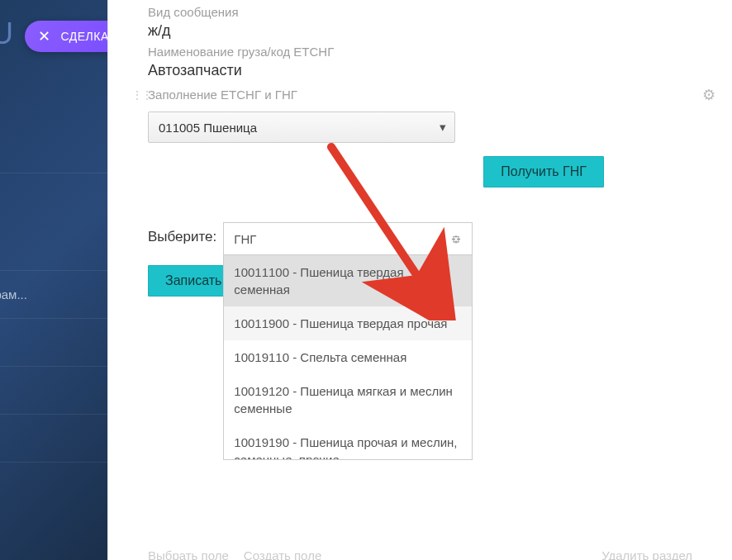 Image resolution: width=732 pixels, height=560 pixels. What do you see at coordinates (141, 95) in the screenshot?
I see `drag-handle-icon: ⋮⋮` at bounding box center [141, 95].